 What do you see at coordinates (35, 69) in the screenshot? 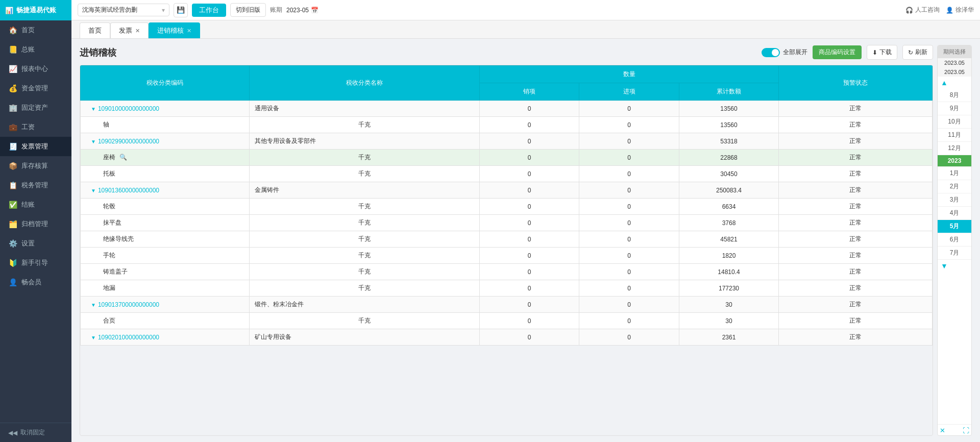
I see `sidebar-item-label: 报表中心` at bounding box center [35, 69].